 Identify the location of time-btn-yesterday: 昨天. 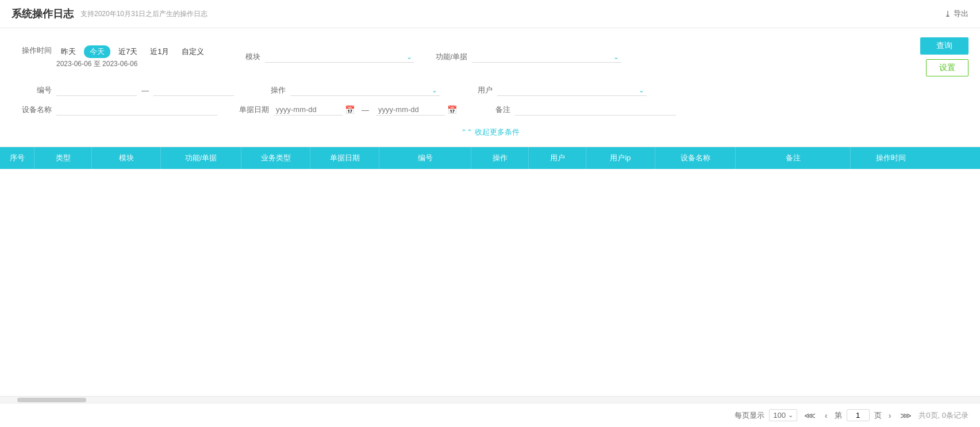
(68, 52).